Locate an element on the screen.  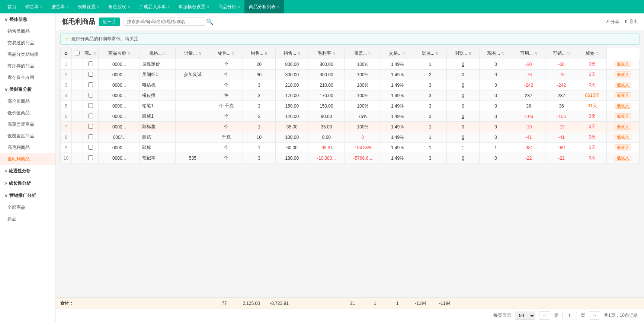
sidebar-item-high-coverage: 高覆盖度商品 is located at coordinates (28, 124).